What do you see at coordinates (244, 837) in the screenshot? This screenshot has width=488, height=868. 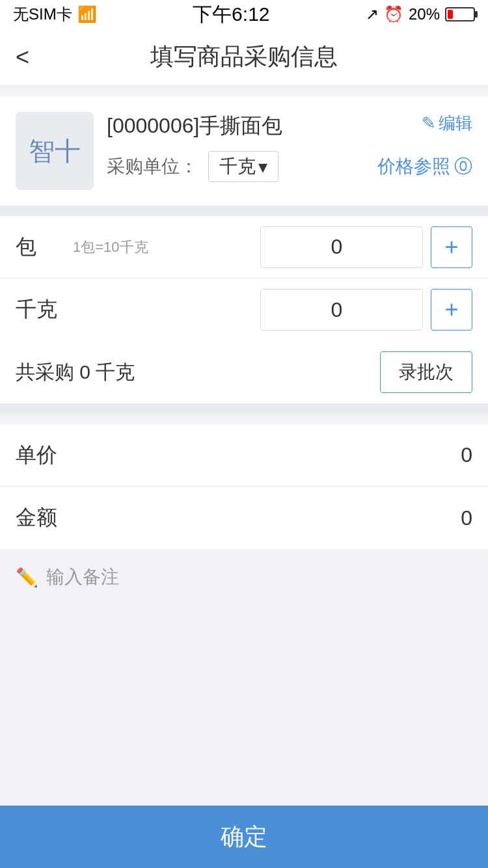 I see `confirm-button: 确定` at bounding box center [244, 837].